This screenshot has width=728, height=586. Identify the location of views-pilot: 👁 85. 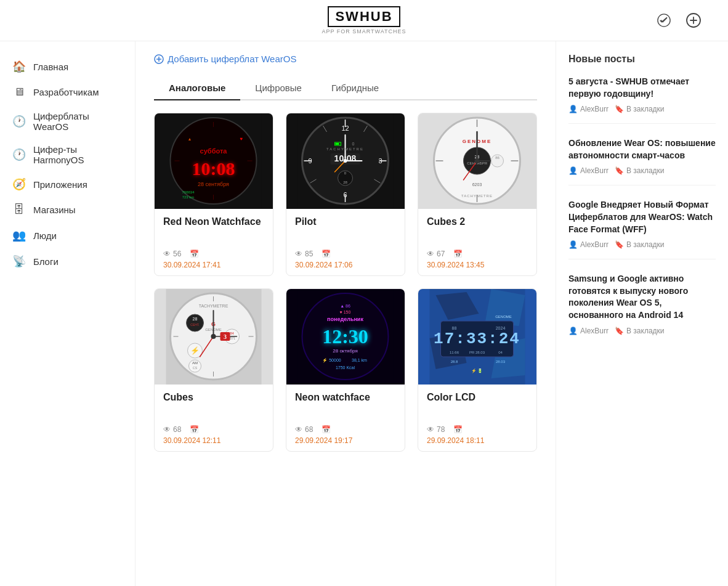
(304, 254).